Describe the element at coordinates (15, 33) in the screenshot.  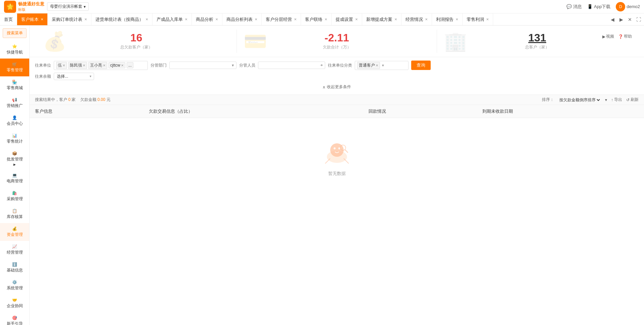
I see `search-menu-btn: 搜索菜单` at that location.